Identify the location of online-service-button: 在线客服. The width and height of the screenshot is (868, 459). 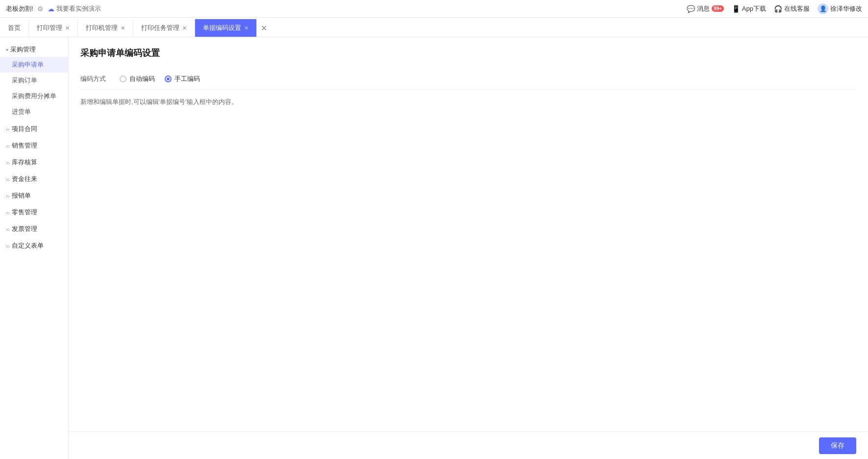
(792, 9).